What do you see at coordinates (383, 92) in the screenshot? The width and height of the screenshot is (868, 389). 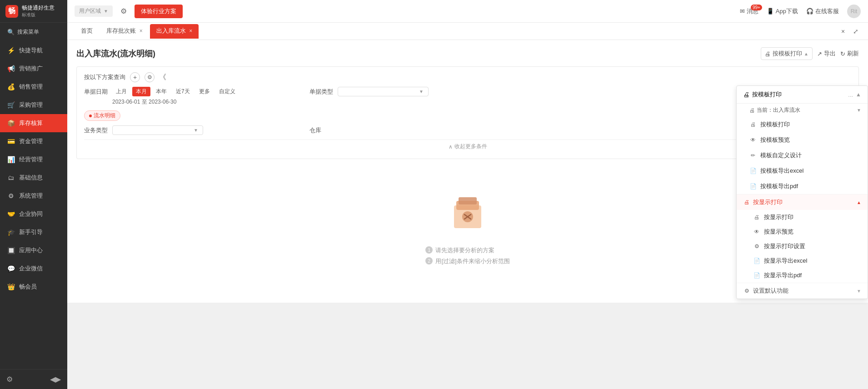 I see `type-select: ▼` at bounding box center [383, 92].